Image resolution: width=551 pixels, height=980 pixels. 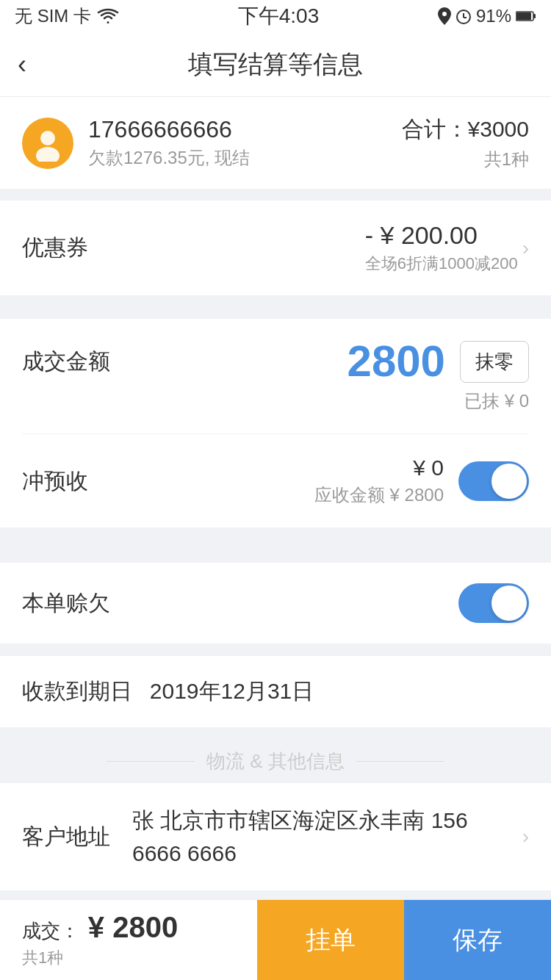 What do you see at coordinates (169, 129) in the screenshot?
I see `customer-phone: 17666666666` at bounding box center [169, 129].